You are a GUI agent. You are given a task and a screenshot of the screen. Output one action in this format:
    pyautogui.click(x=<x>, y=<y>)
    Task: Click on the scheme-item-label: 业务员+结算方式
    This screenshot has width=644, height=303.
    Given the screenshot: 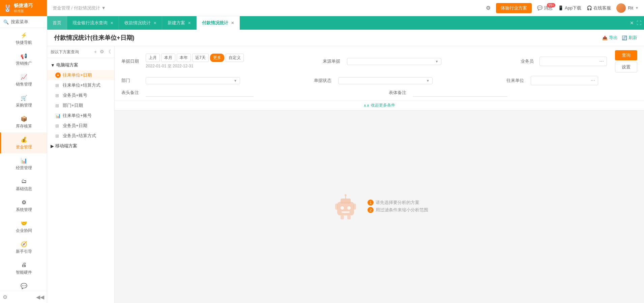 What is the action you would take?
    pyautogui.click(x=80, y=136)
    